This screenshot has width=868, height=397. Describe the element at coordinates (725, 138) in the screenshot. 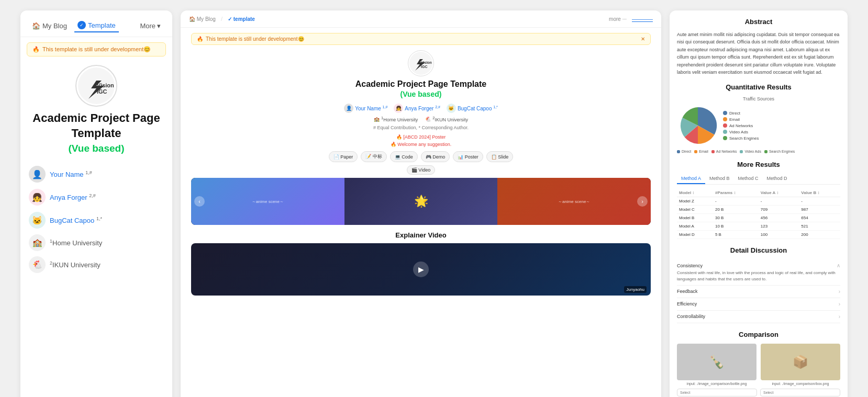

I see `legend-dot-search` at that location.